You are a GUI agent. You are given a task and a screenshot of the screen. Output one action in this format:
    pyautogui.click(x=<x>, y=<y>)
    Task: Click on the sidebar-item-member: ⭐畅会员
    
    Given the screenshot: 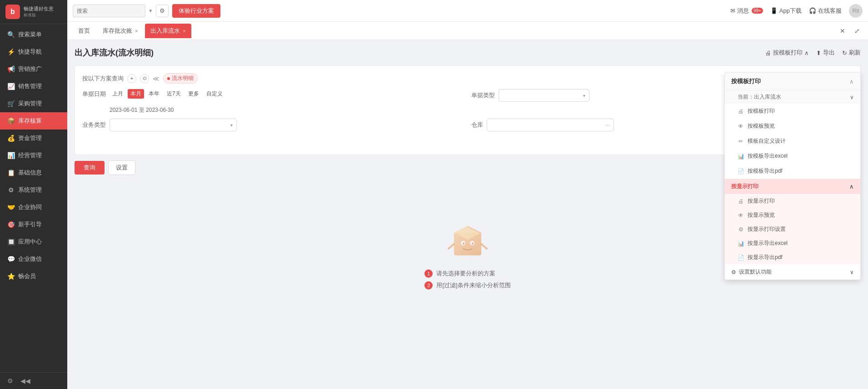 What is the action you would take?
    pyautogui.click(x=34, y=276)
    